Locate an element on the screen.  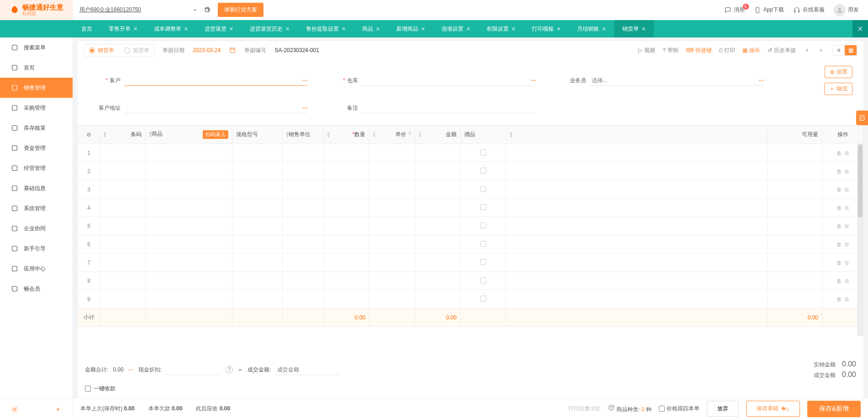
video-link: ▷ 视频 is located at coordinates (647, 50).